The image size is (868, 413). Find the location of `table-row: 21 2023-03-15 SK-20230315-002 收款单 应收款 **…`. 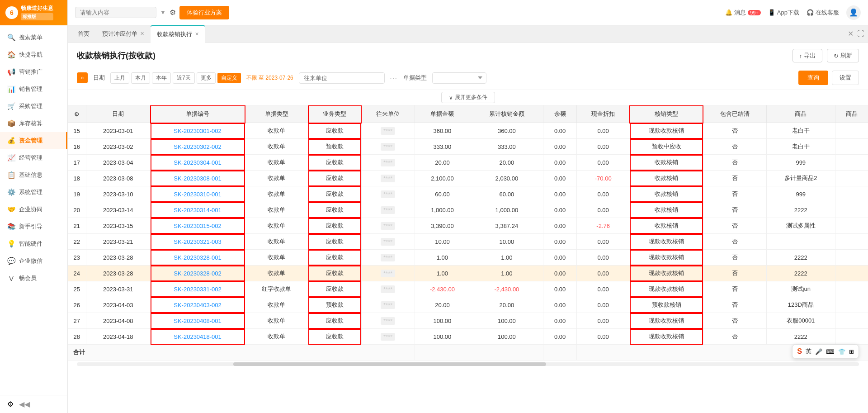

table-row: 21 2023-03-15 SK-20230315-002 收款单 应收款 **… is located at coordinates (468, 226).